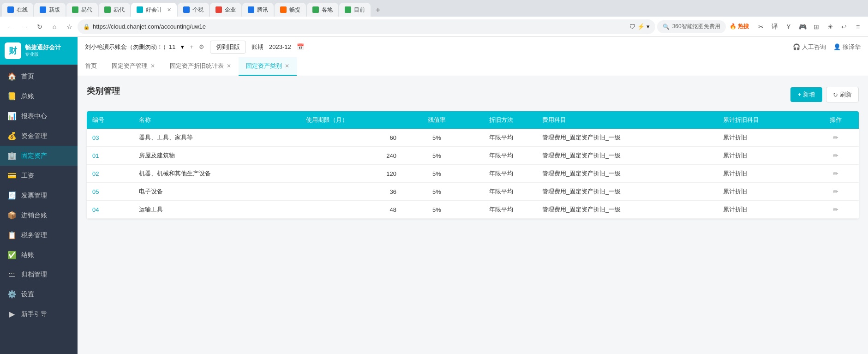  I want to click on home-button: ⌂, so click(54, 27).